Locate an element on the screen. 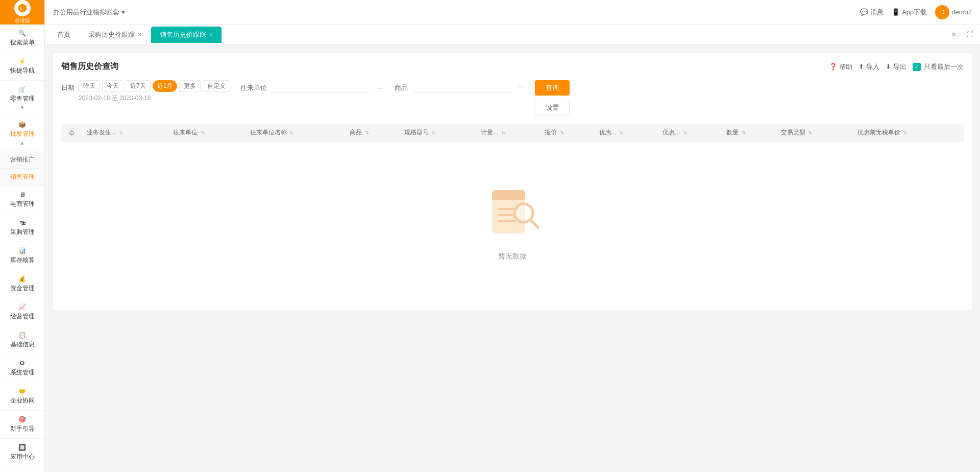  partner-input is located at coordinates (322, 86).